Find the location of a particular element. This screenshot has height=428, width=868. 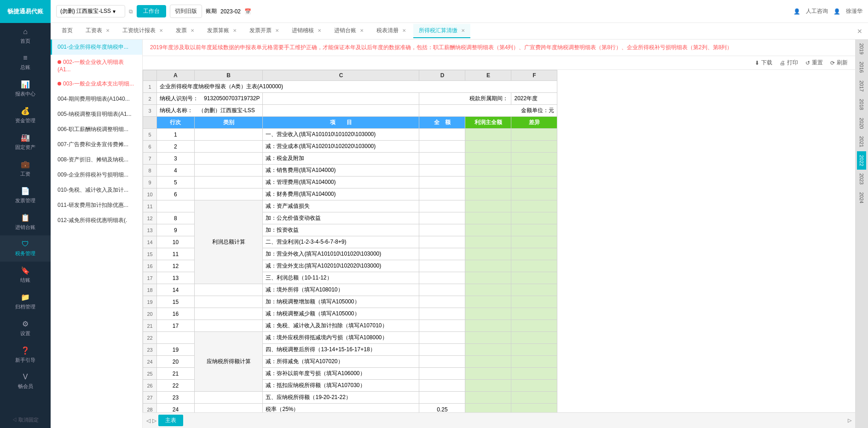

workbench-button: 工作台 is located at coordinates (151, 11).